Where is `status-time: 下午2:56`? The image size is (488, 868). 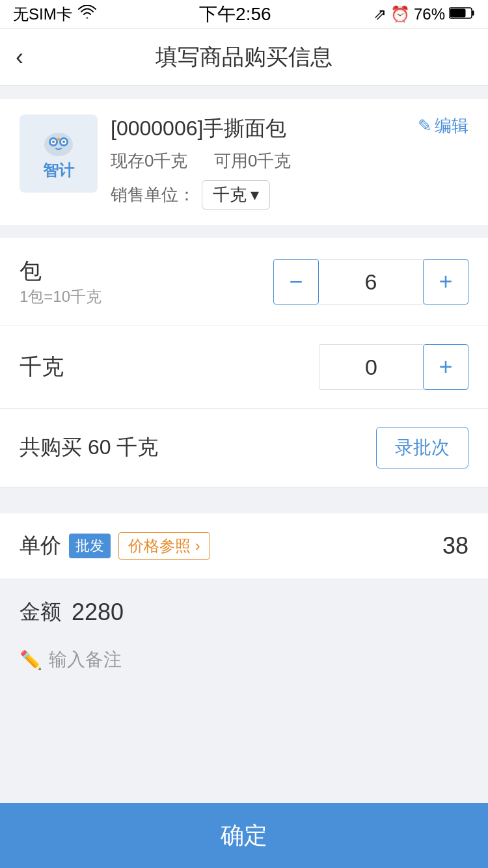
status-time: 下午2:56 is located at coordinates (236, 14).